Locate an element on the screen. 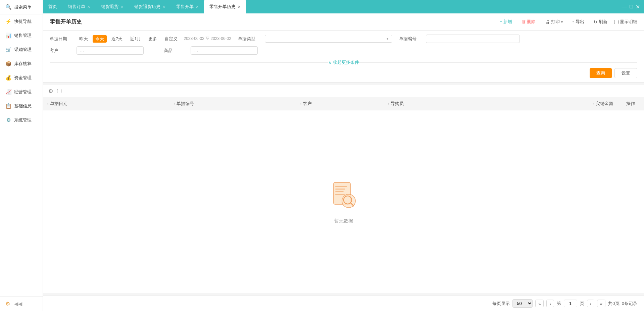  window-maximize-btn: □ is located at coordinates (631, 7).